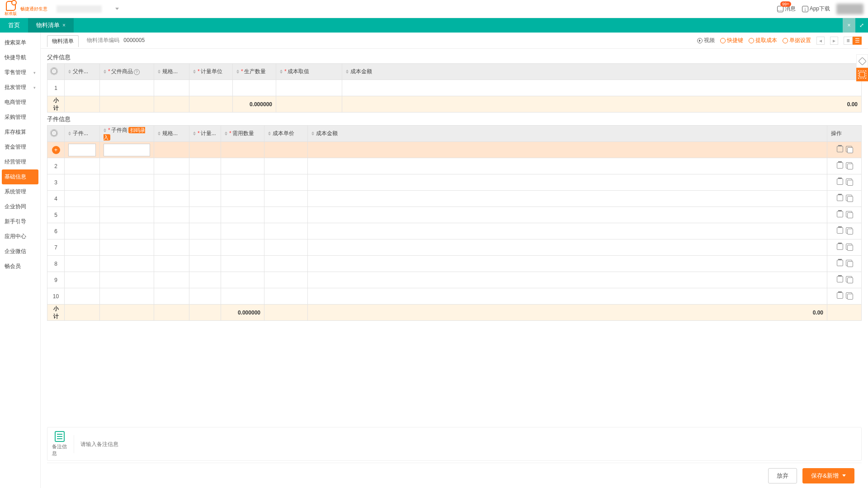 The height and width of the screenshot is (488, 868). Describe the element at coordinates (434, 9) in the screenshot. I see `topbar: 标准版 畅捷通好生意 … 消息 99+ ↓ App下载` at that location.